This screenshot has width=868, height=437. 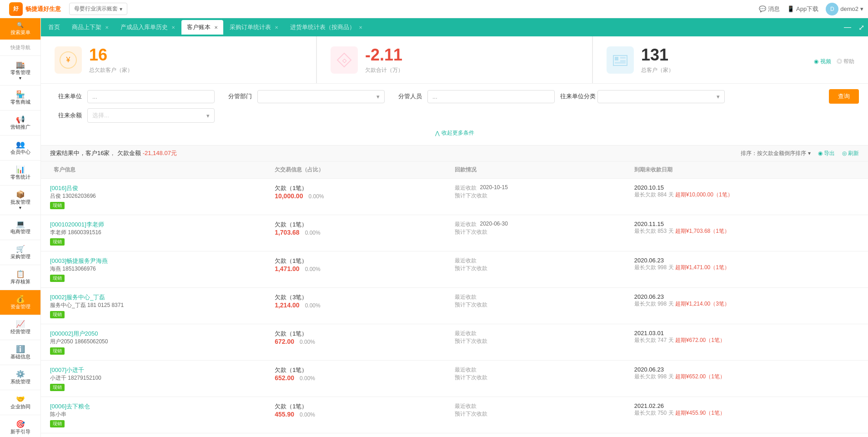 What do you see at coordinates (114, 153) in the screenshot?
I see `results-text: 搜索结果中，客户16家， 欠款金额 -21,148.07元` at bounding box center [114, 153].